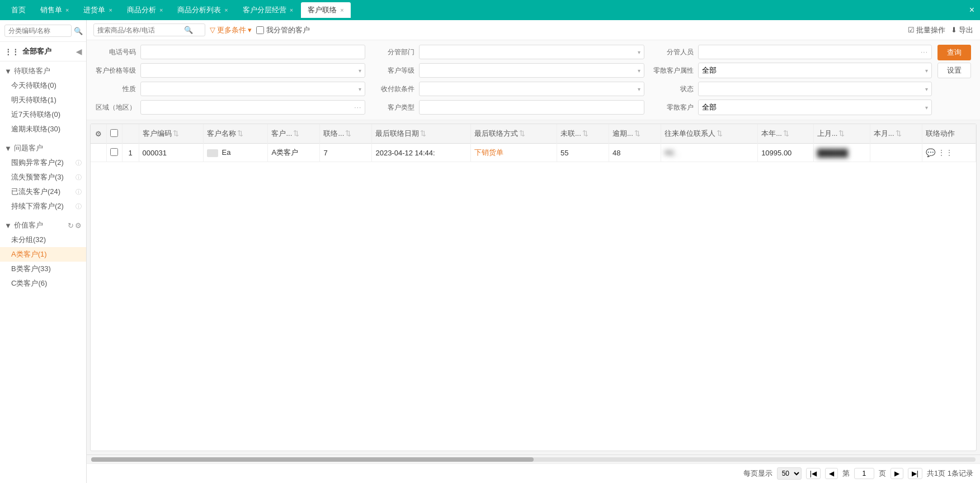  What do you see at coordinates (141, 30) in the screenshot?
I see `search-input` at bounding box center [141, 30].